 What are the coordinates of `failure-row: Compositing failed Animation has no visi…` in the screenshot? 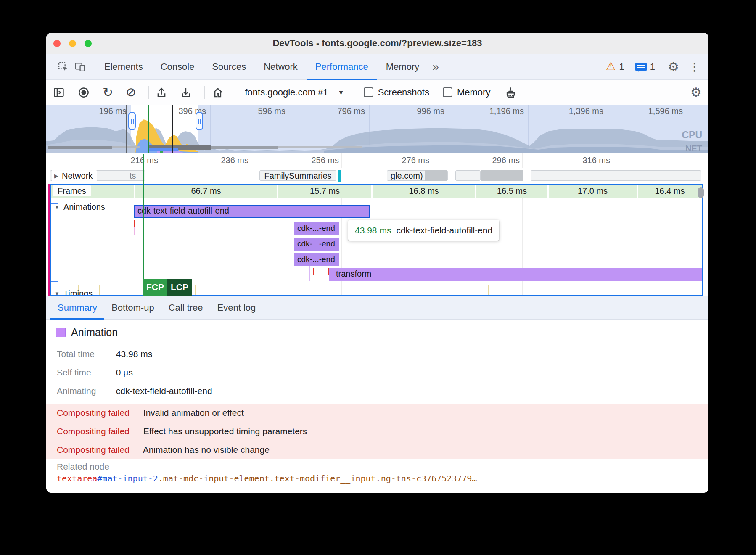 It's located at (378, 450).